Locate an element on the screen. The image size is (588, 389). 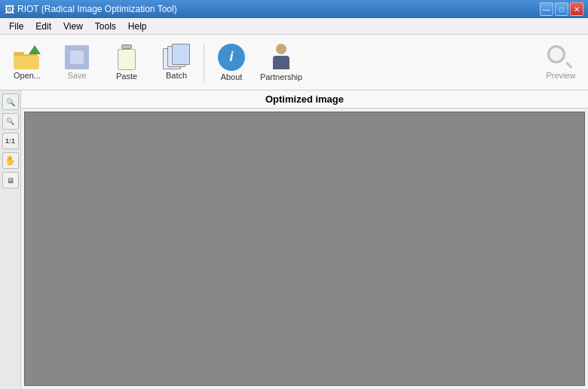
batch-label: Batch is located at coordinates (176, 75).